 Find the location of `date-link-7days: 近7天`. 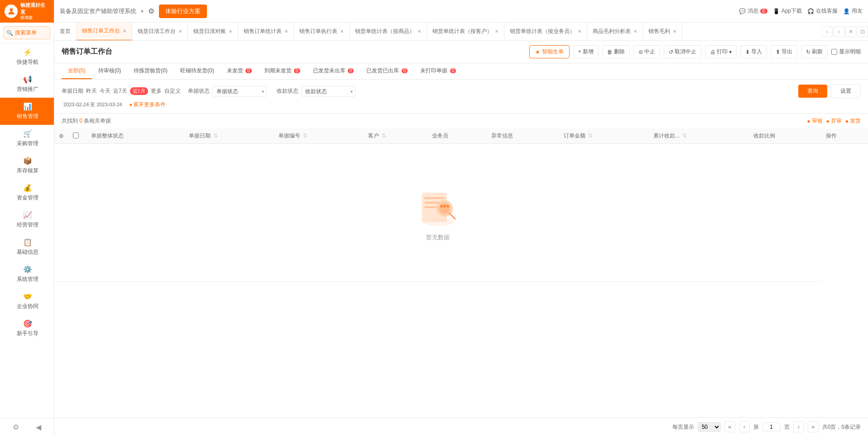

date-link-7days: 近7天 is located at coordinates (120, 91).